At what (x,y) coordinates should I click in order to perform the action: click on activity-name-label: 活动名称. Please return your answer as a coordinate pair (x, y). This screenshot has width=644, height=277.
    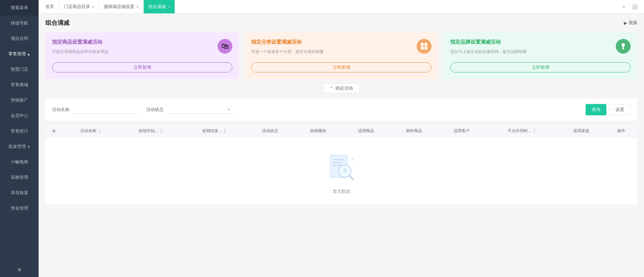
    Looking at the image, I should click on (61, 110).